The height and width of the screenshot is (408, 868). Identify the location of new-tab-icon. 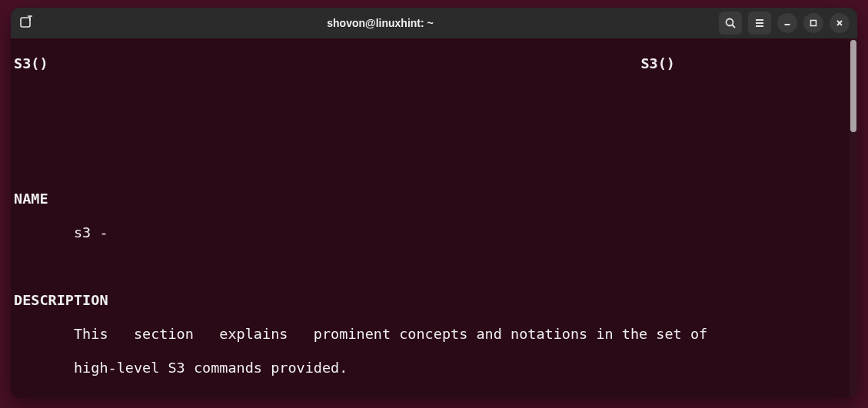
(26, 23).